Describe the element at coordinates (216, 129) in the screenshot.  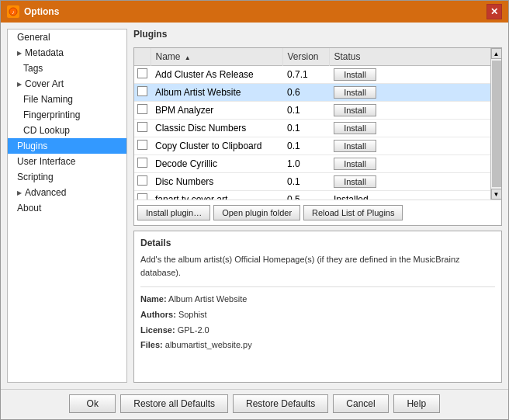
I see `plugin-name-cell: Classic Disc Numbers` at that location.